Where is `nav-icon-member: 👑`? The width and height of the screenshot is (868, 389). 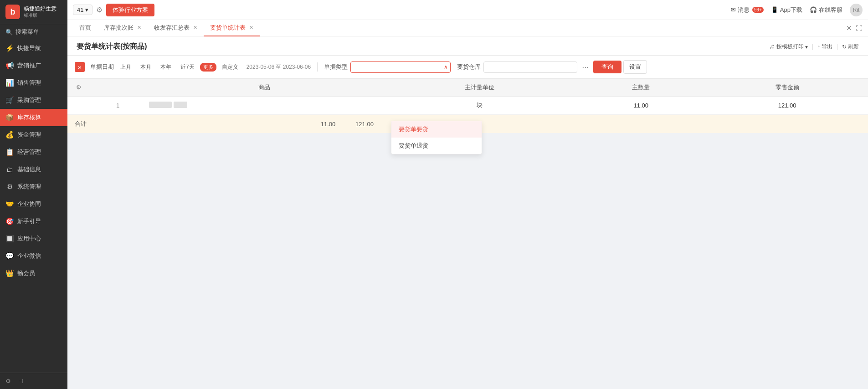
nav-icon-member: 👑 is located at coordinates (10, 273).